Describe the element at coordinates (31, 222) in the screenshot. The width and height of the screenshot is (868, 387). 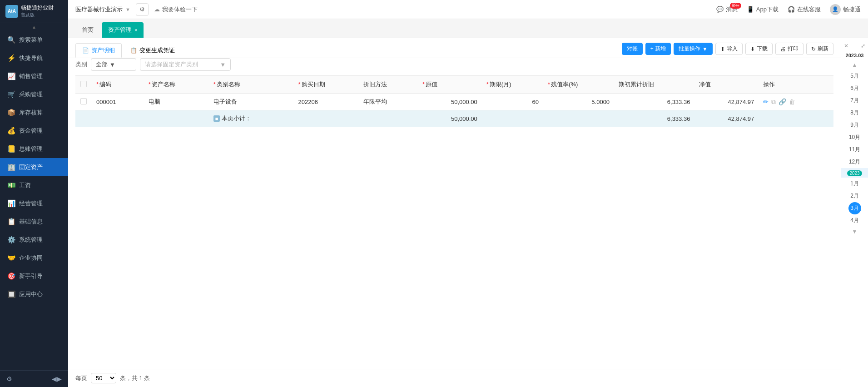
I see `sidebar-label-basic-info: 基础信息` at that location.